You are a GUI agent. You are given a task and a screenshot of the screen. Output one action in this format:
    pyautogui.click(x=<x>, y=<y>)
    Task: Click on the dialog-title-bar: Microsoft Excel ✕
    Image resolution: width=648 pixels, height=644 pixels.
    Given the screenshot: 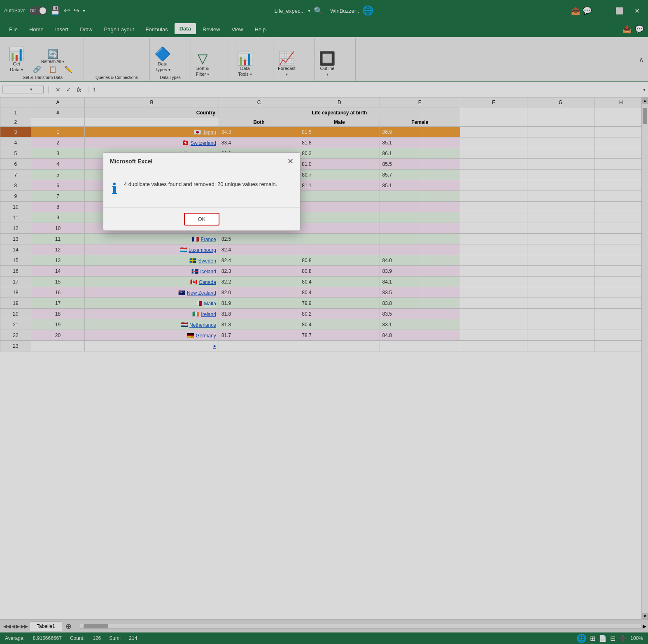 What is the action you would take?
    pyautogui.click(x=202, y=161)
    